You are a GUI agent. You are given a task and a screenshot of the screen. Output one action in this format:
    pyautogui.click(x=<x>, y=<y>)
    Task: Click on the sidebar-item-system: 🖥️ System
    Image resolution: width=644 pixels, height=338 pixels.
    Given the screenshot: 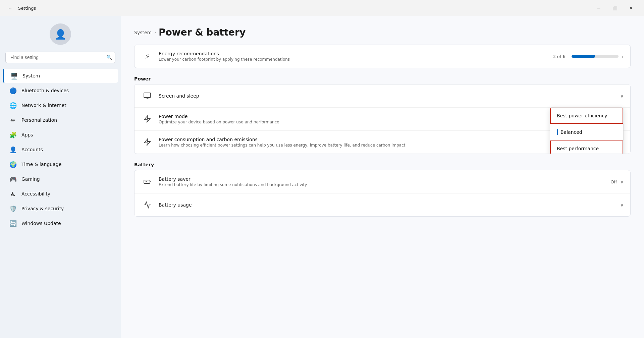 What is the action you would take?
    pyautogui.click(x=60, y=76)
    